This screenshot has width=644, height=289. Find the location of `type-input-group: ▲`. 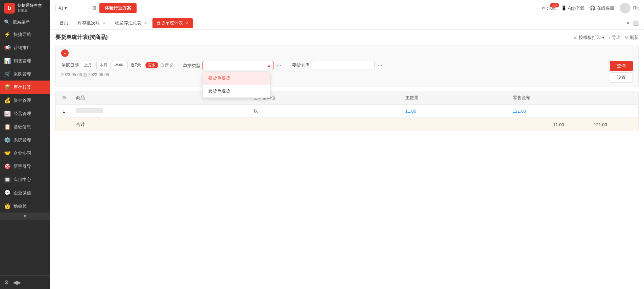

type-input-group: ▲ is located at coordinates (238, 66).